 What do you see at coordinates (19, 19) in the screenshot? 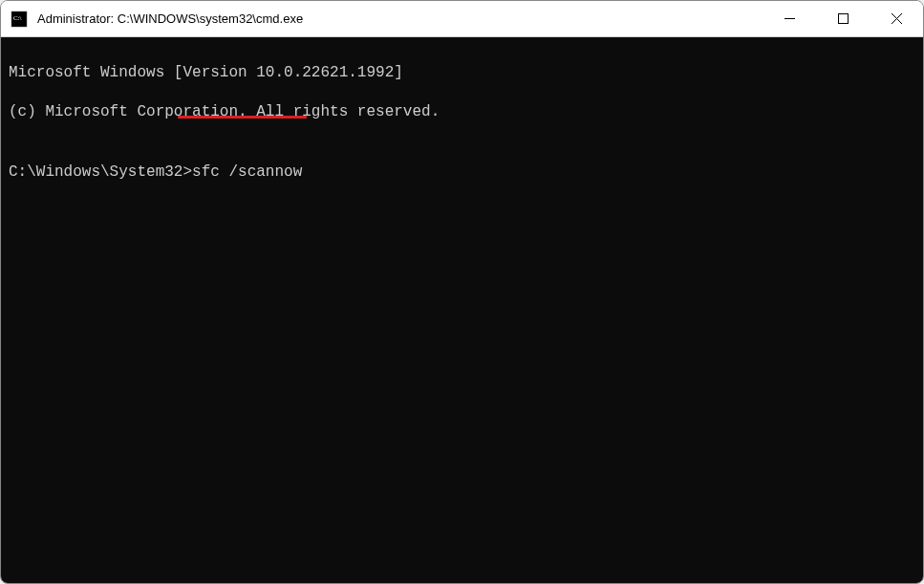
I see `cmd-icon: C:\` at bounding box center [19, 19].